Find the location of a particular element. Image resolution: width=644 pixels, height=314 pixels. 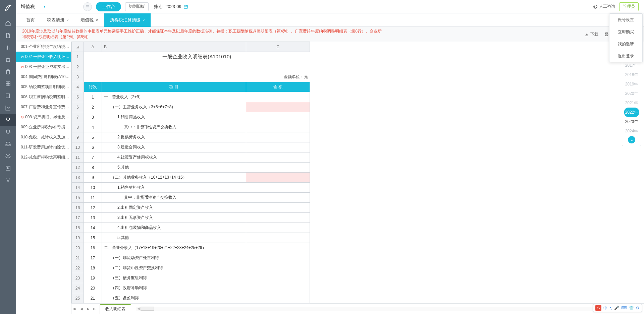

cell-item: 3.出租无形资产收入 is located at coordinates (174, 218).